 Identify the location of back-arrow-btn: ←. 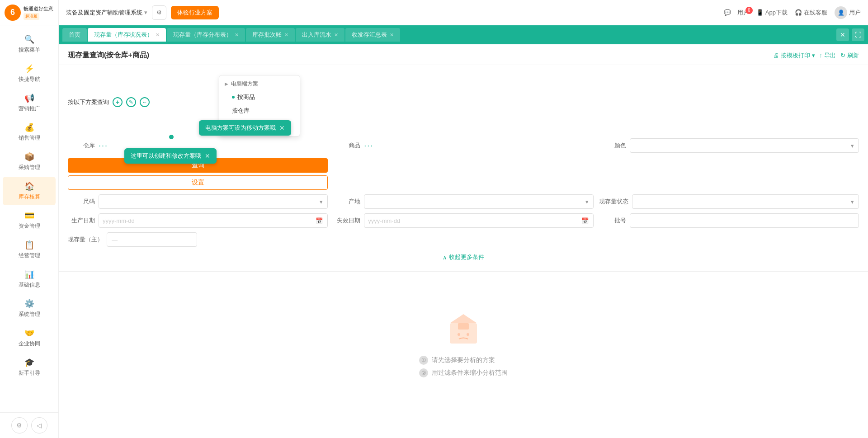
(145, 102).